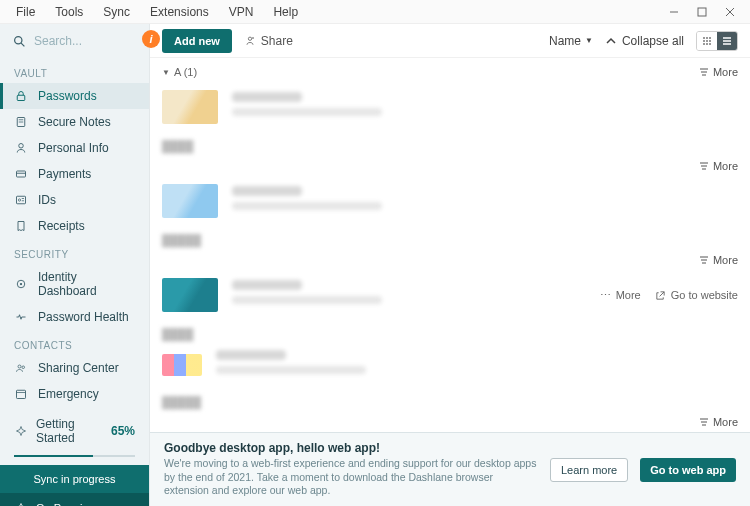 Image resolution: width=750 pixels, height=506 pixels. Describe the element at coordinates (688, 470) in the screenshot. I see `go-to-web-app-button: Go to web app` at that location.